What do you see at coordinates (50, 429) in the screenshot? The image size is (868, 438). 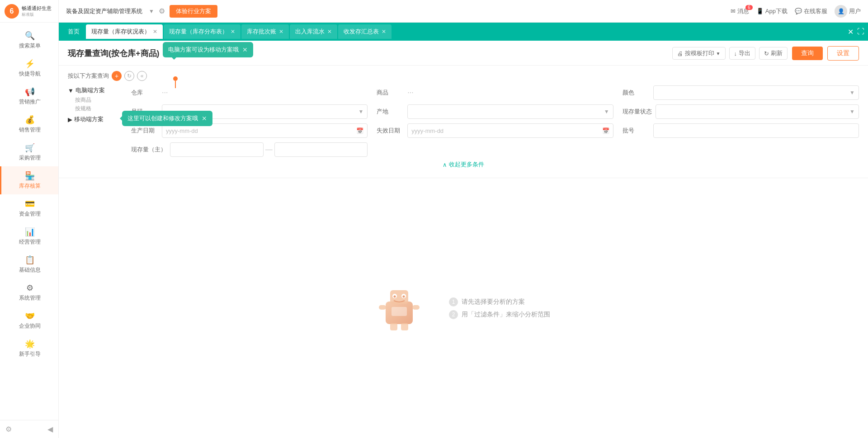 I see `collapse-sidebar-icon: ◀` at bounding box center [50, 429].